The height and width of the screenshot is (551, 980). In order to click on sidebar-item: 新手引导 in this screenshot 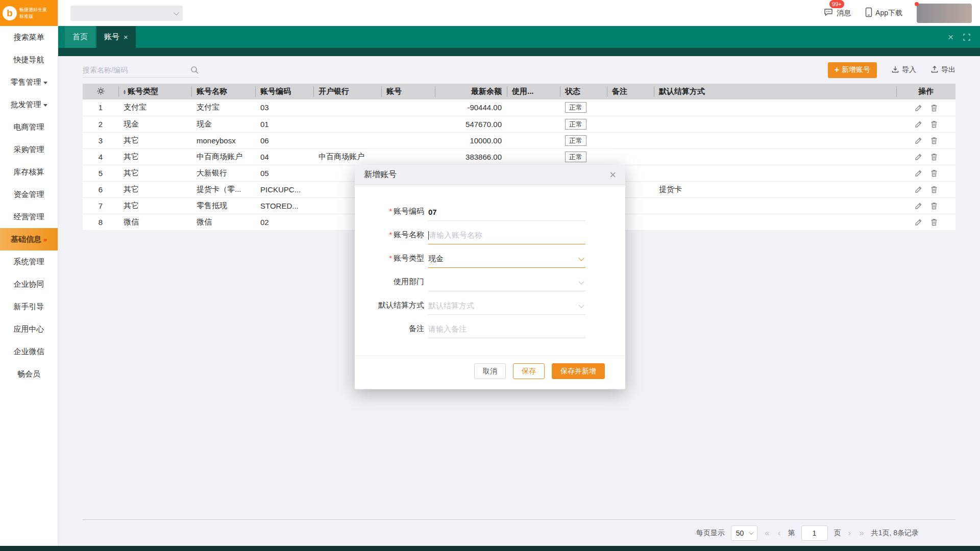, I will do `click(29, 307)`.